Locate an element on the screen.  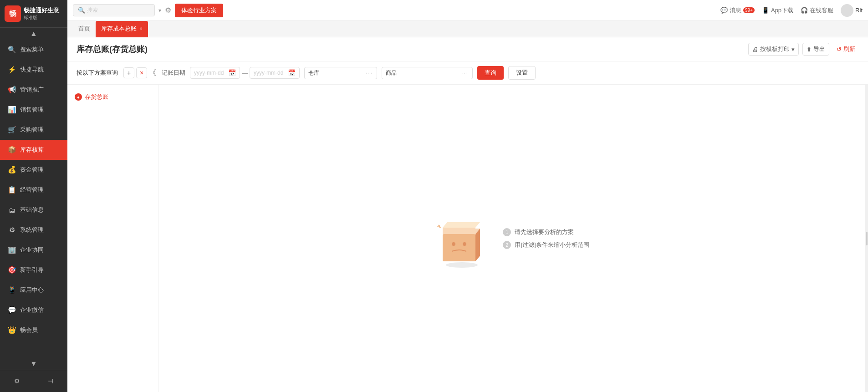
sales-icon: 📊 is located at coordinates (12, 110).